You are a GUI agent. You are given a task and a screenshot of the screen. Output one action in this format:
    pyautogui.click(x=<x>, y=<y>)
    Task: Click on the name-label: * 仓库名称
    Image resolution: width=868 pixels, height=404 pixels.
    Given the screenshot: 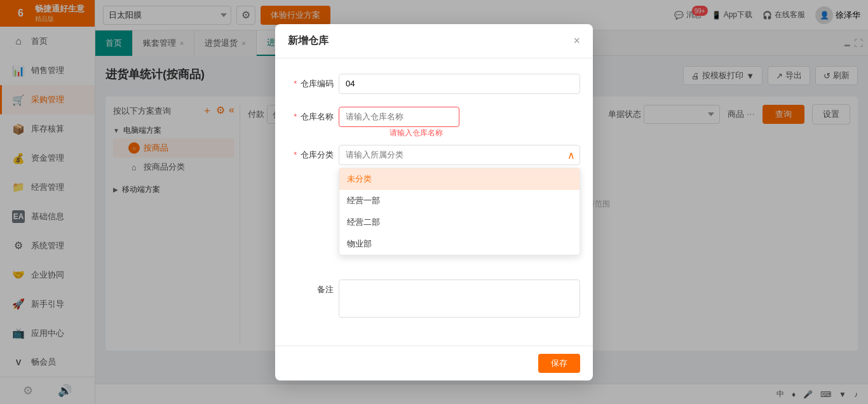 What is the action you would take?
    pyautogui.click(x=313, y=114)
    